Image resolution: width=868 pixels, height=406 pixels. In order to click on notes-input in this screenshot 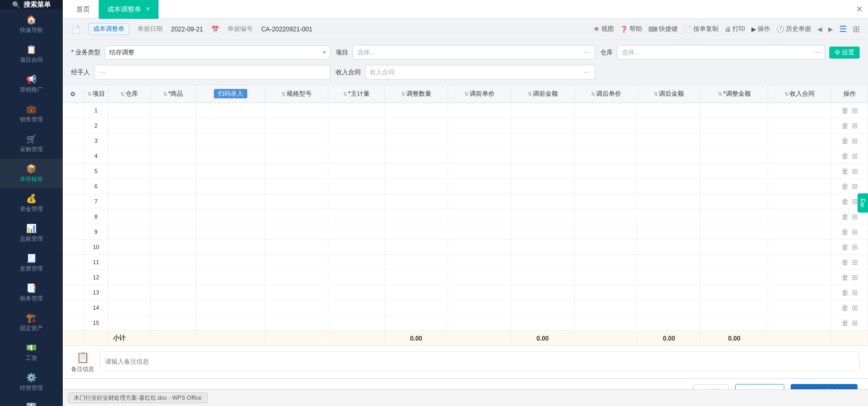, I will do `click(479, 362)`.